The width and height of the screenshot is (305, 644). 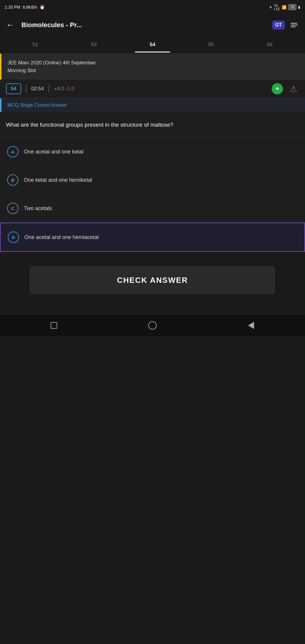 I want to click on status-right: ✳ VoLTE 📶 75 ▮, so click(x=285, y=7).